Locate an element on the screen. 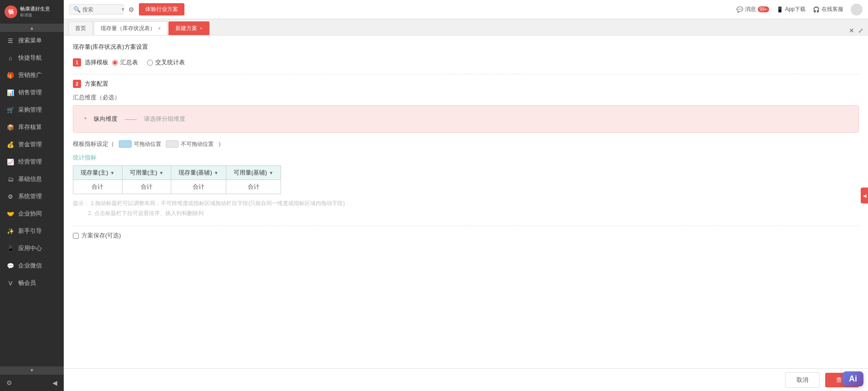 The height and width of the screenshot is (391, 868). settings-icon: ⚙ is located at coordinates (9, 383).